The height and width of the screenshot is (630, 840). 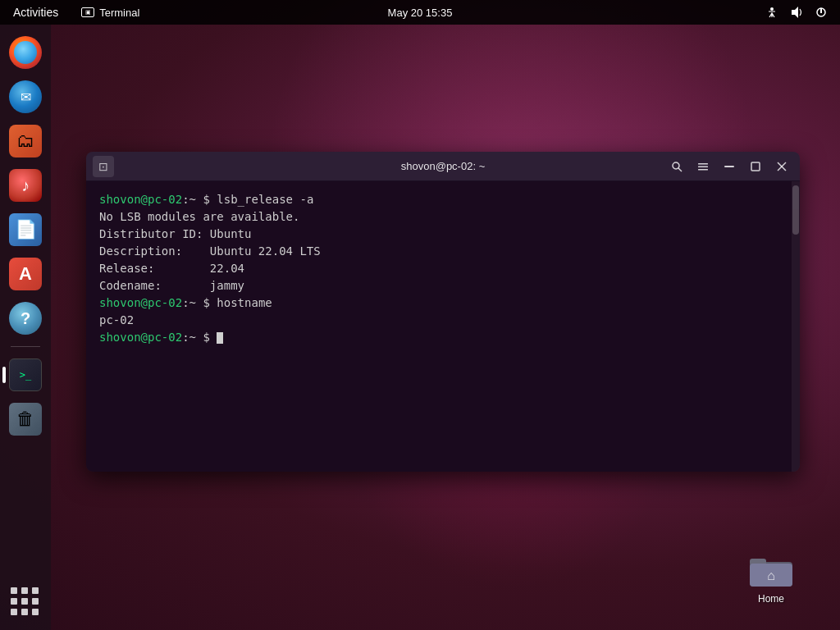 I want to click on search-button, so click(x=677, y=167).